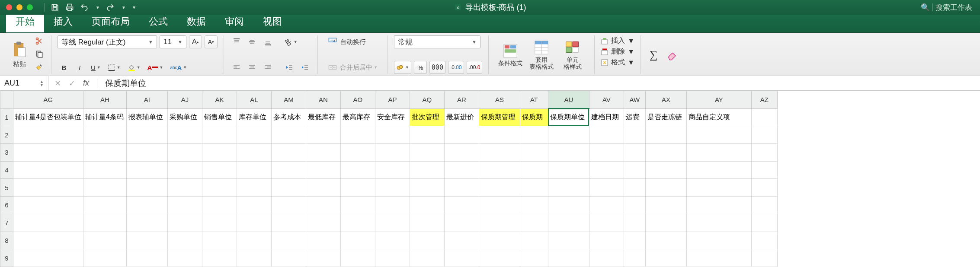 The height and width of the screenshot is (267, 980). Describe the element at coordinates (438, 67) in the screenshot. I see `comma-button: 000` at that location.